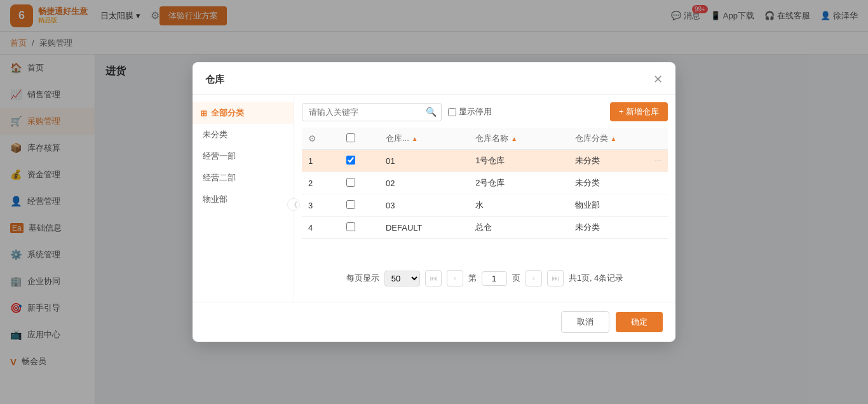  Describe the element at coordinates (592, 138) in the screenshot. I see `col-category-label: 仓库分类` at that location.